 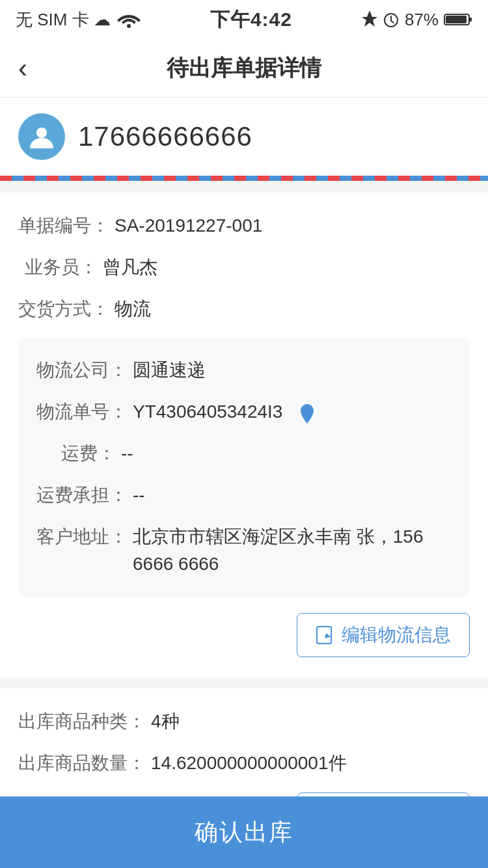 I want to click on goods-type-value: 4种, so click(x=310, y=722).